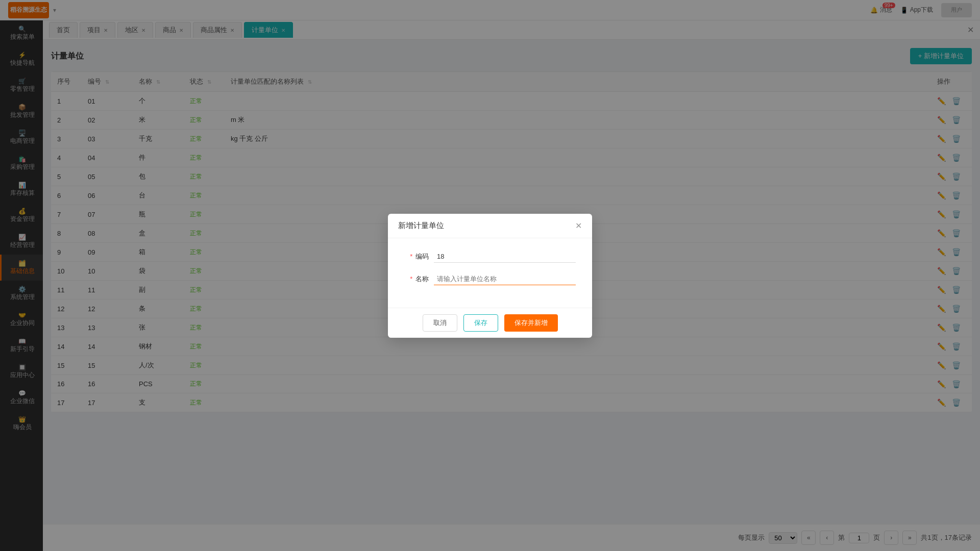 The width and height of the screenshot is (980, 551). Describe the element at coordinates (531, 323) in the screenshot. I see `save-and-new-button: 保存并新增` at that location.